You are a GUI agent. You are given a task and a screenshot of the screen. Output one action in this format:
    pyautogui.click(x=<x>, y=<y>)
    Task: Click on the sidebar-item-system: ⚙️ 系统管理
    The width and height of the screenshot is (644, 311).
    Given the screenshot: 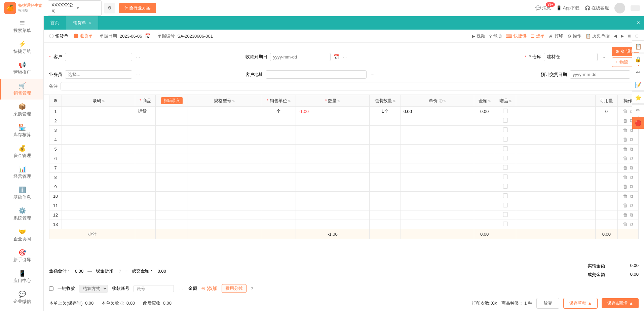 What is the action you would take?
    pyautogui.click(x=22, y=214)
    